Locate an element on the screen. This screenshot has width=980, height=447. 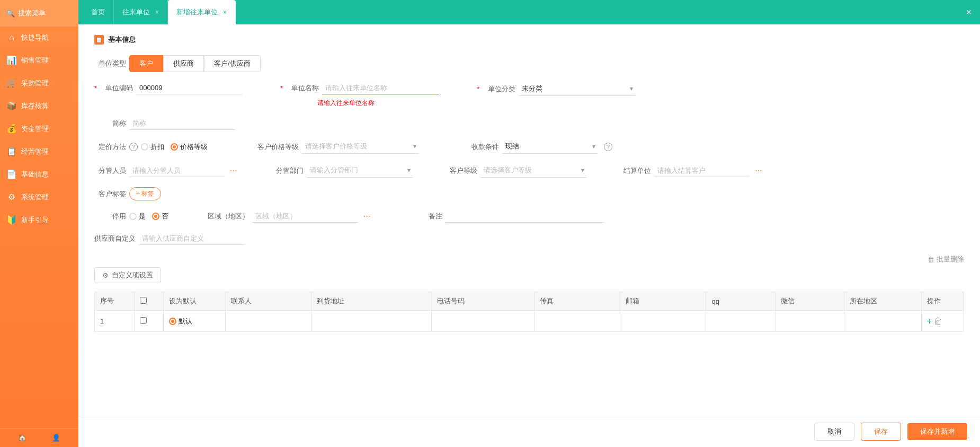
contact-input is located at coordinates (252, 321).